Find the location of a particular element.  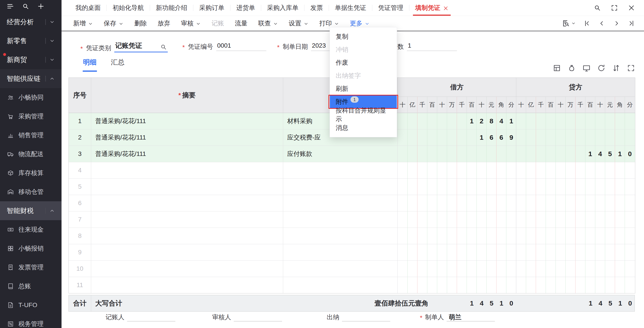

tab-5: 进货单 is located at coordinates (246, 8).